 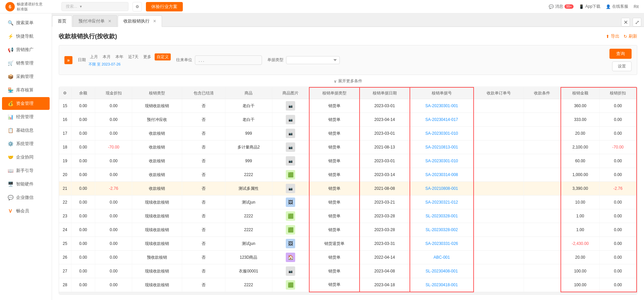 What do you see at coordinates (617, 7) in the screenshot?
I see `online-service-btn: 👤 在线客服` at bounding box center [617, 7].